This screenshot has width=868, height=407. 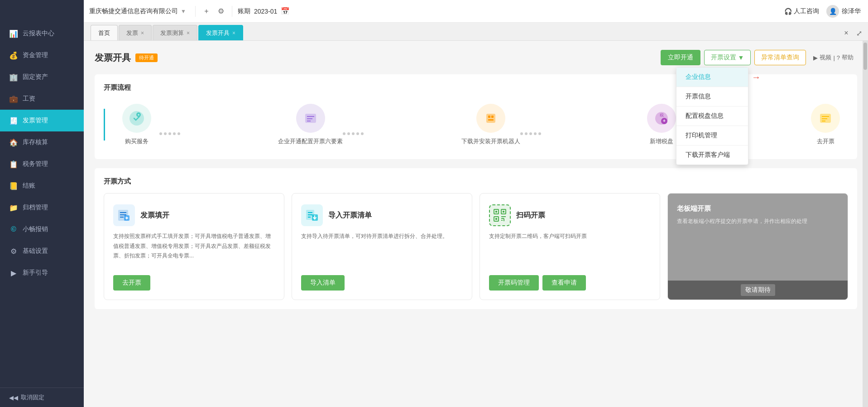 What do you see at coordinates (135, 33) in the screenshot?
I see `tab-invoice: 发票 ×` at bounding box center [135, 33].